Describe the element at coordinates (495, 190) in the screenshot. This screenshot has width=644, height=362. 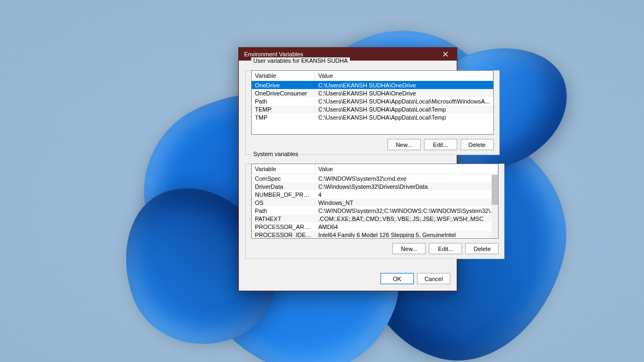
I see `scrollbar-thumb` at that location.